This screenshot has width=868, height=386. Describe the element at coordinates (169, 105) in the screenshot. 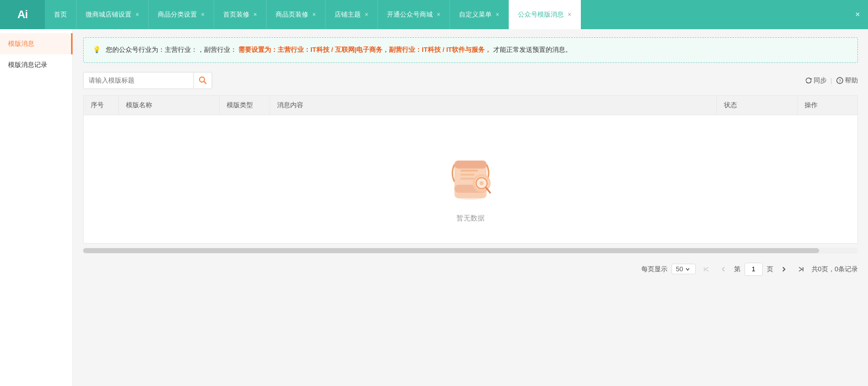

I see `col-name: 模版名称` at that location.